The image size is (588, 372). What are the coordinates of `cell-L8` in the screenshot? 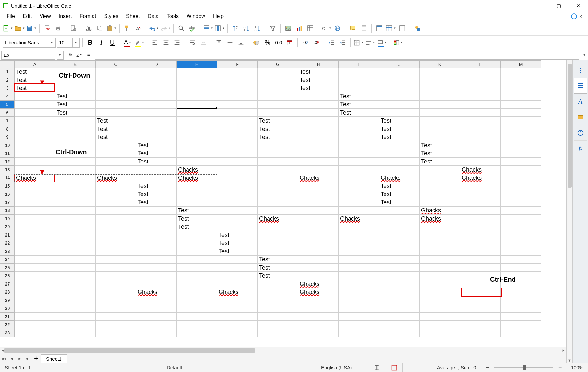 It's located at (481, 129).